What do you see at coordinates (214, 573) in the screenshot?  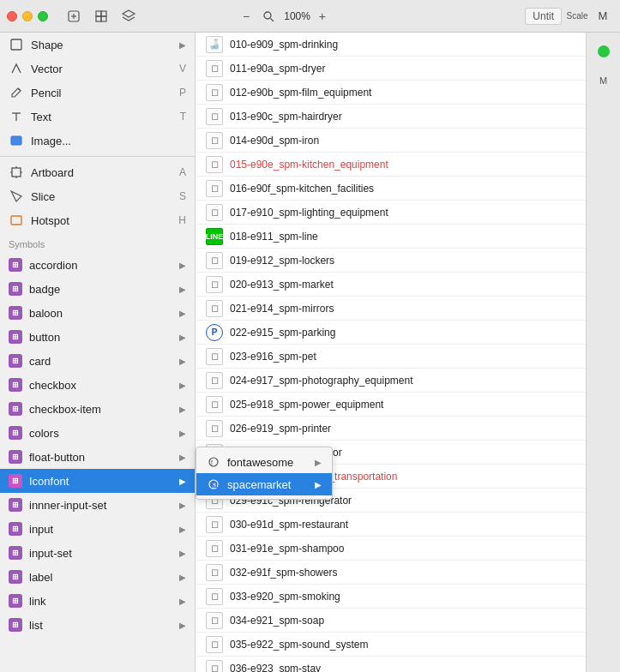 I see `symbol-icon-showers: ◻` at bounding box center [214, 573].